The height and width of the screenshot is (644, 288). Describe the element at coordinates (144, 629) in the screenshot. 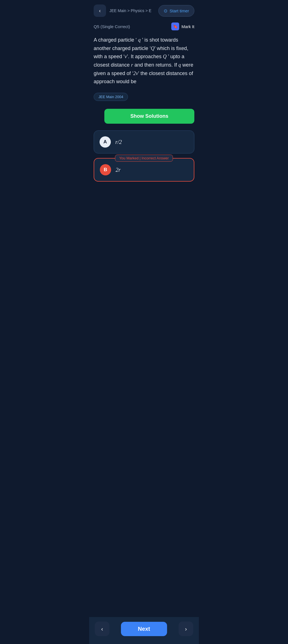

I see `next-button: Next` at that location.